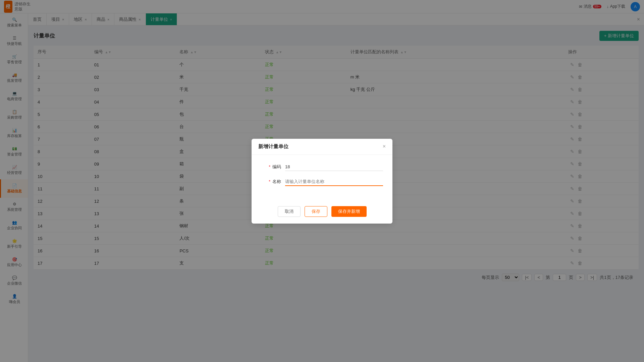 This screenshot has height=362, width=644. What do you see at coordinates (273, 147) in the screenshot?
I see `modal-title: 新增计量单位` at bounding box center [273, 147].